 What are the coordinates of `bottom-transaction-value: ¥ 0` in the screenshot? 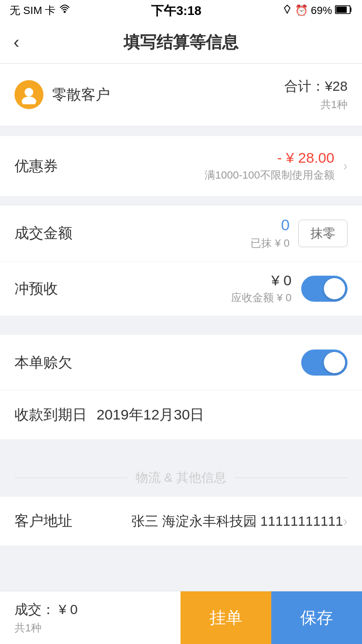 It's located at (69, 609).